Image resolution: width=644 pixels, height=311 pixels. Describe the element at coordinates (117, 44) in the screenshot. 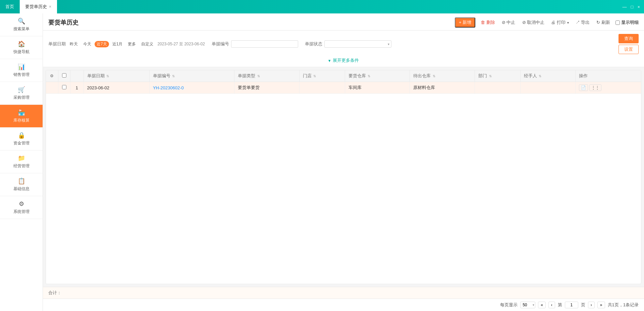

I see `date-btn-last-month: 近1月` at that location.